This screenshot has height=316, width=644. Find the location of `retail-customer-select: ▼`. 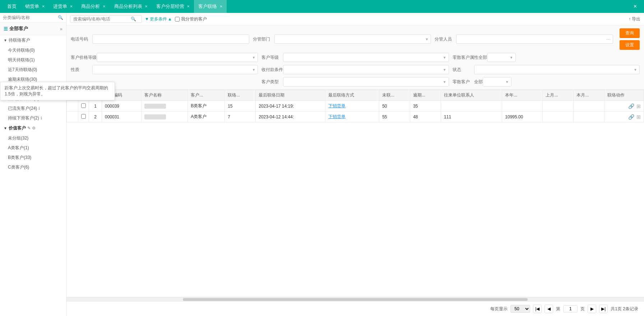

retail-customer-select: ▼ is located at coordinates (497, 82).